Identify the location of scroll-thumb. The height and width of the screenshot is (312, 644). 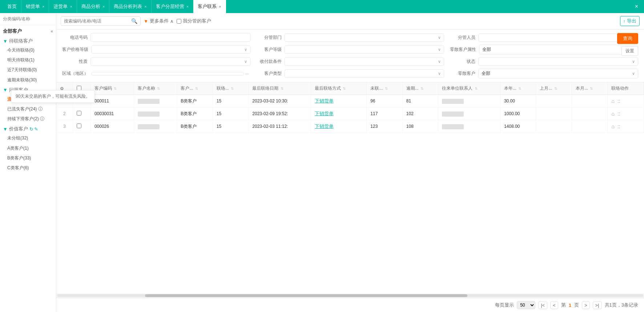
(306, 296).